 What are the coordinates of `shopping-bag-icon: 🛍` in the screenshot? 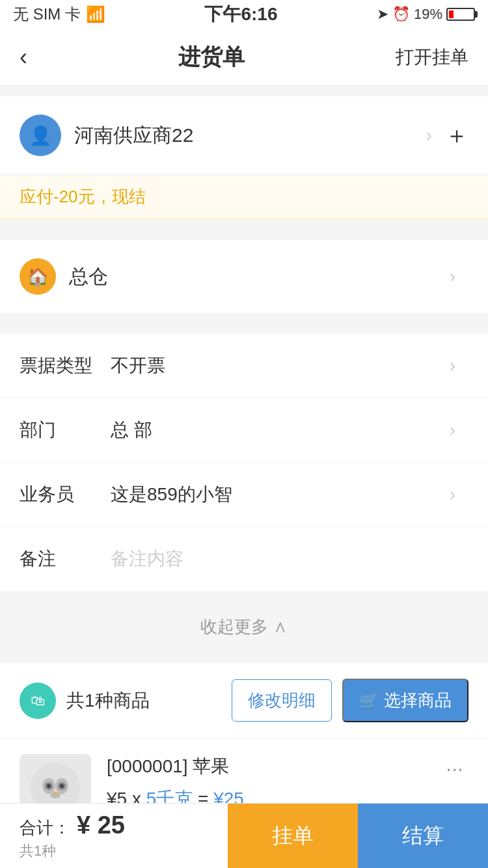 It's located at (38, 701).